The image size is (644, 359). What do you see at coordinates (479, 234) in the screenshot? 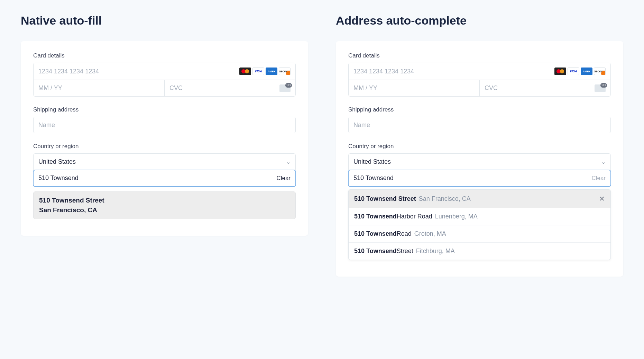
I see `autocomplete-item: 510 Townsend RoadGroton, MA` at bounding box center [479, 234].